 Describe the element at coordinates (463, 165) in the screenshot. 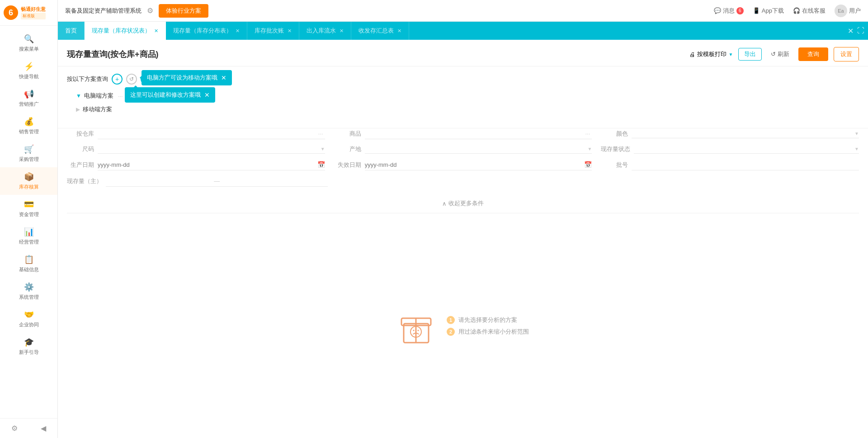

I see `filter-row-3: 生产日期 📅 失效日期 📅 批号` at that location.